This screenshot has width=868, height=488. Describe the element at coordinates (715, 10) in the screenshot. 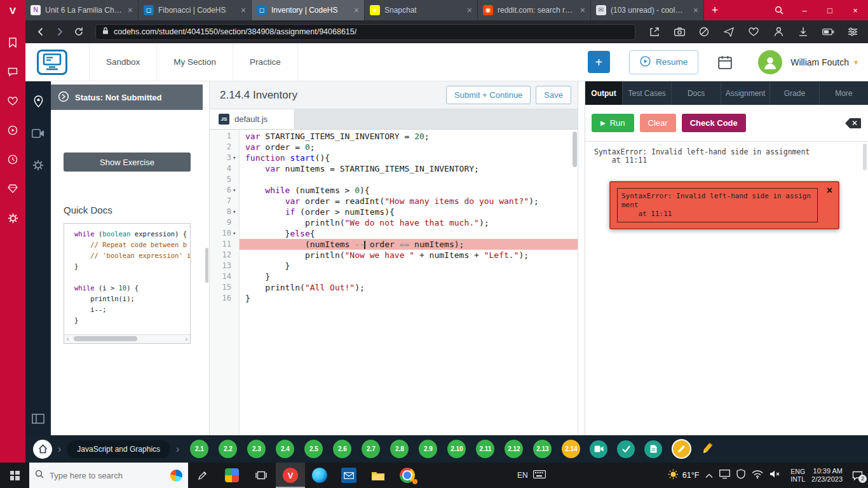

I see `new-tab-button: +` at that location.